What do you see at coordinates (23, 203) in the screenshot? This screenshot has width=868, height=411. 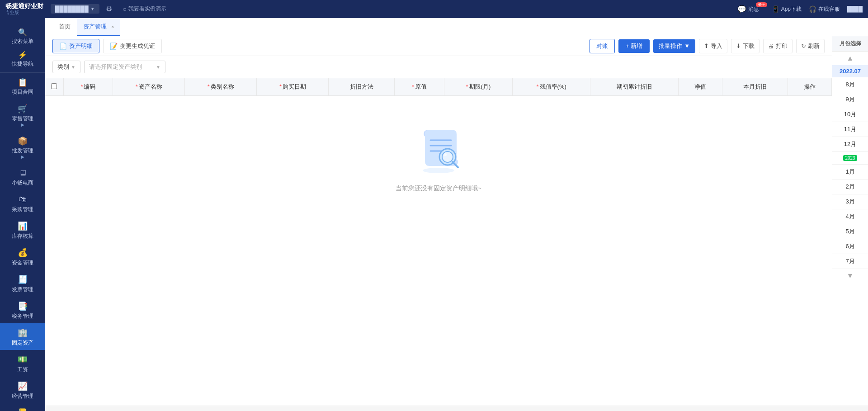 I see `sidebar-item-purchase-mgmt: 🛍 采购管理` at bounding box center [23, 203].